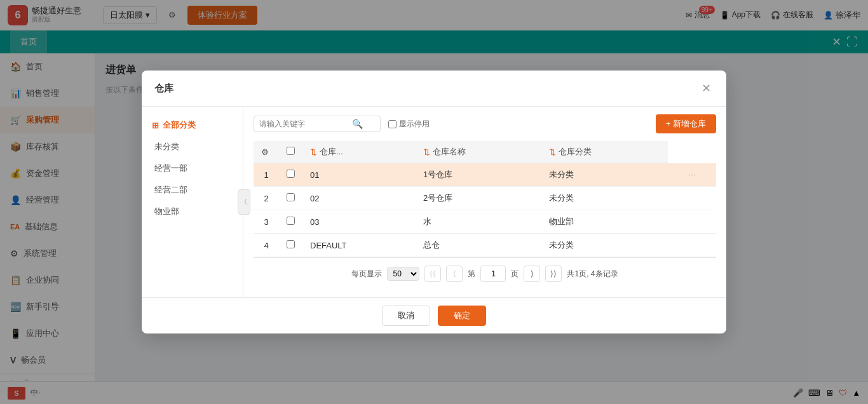 The image size is (868, 404). Describe the element at coordinates (359, 245) in the screenshot. I see `row-code-cell: DEFAULT` at that location.